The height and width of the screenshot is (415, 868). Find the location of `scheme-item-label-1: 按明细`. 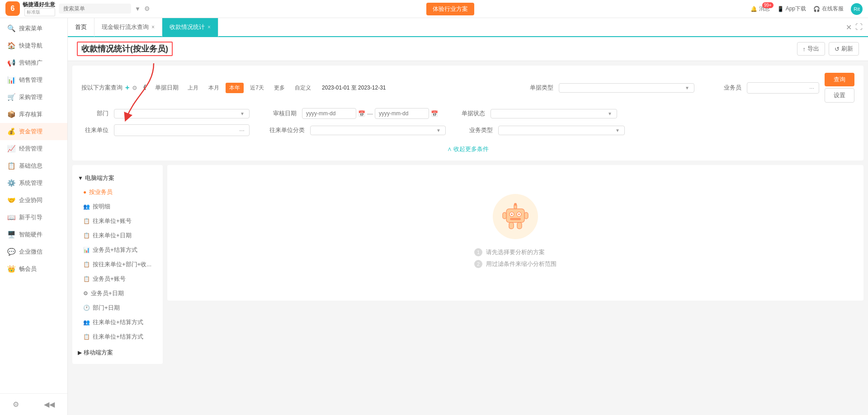

scheme-item-label-1: 按明细 is located at coordinates (101, 207).